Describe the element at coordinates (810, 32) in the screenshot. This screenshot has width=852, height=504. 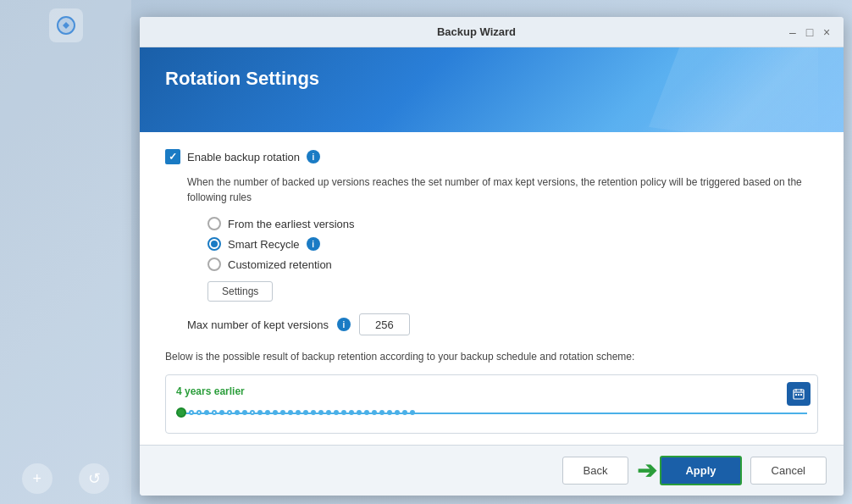
I see `window-controls: – □ ×` at that location.